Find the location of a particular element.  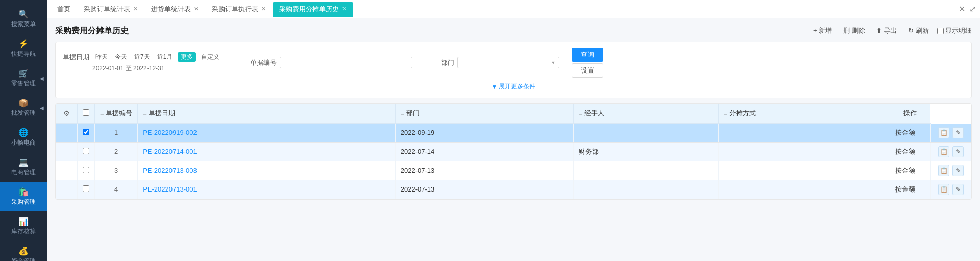

expand-more-label: 展开更多条件 is located at coordinates (517, 87).